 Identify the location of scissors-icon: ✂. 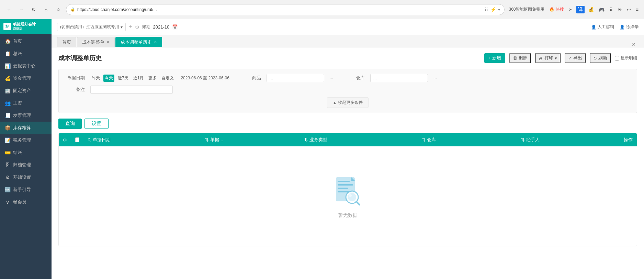
(571, 10).